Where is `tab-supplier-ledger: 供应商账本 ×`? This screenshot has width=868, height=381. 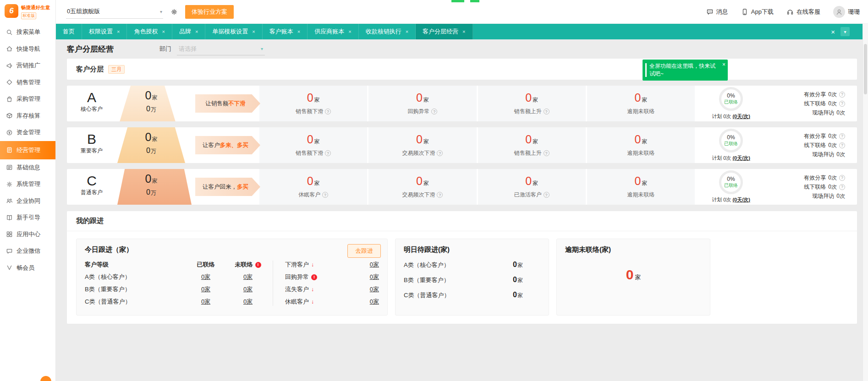 tab-supplier-ledger: 供应商账本 × is located at coordinates (333, 32).